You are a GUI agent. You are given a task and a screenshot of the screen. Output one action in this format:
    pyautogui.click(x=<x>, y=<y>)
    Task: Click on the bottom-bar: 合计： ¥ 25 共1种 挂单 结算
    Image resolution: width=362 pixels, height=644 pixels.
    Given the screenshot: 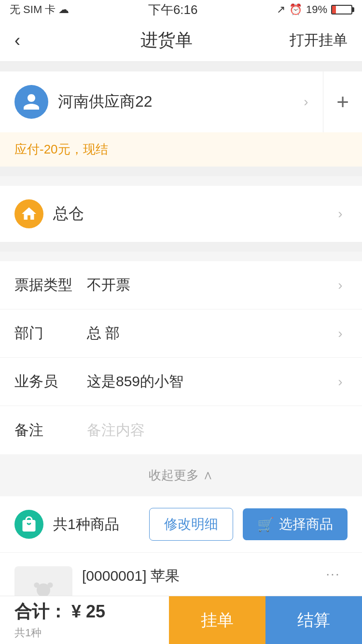 What is the action you would take?
    pyautogui.click(x=181, y=620)
    